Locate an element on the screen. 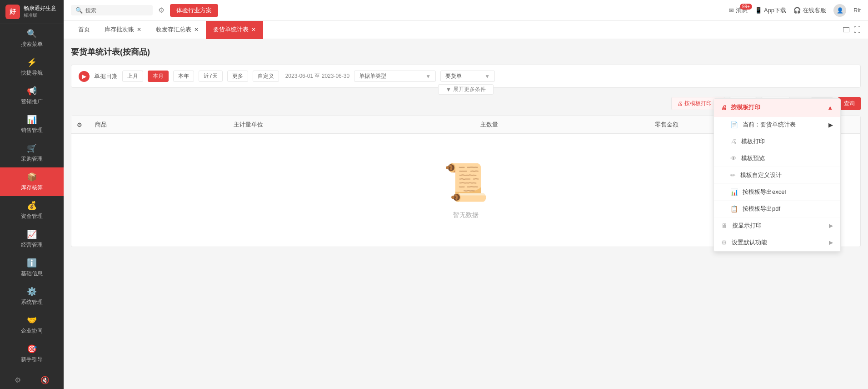 This screenshot has height=389, width=868. sidebar-item-operations: 📈 经营管理 is located at coordinates (32, 239).